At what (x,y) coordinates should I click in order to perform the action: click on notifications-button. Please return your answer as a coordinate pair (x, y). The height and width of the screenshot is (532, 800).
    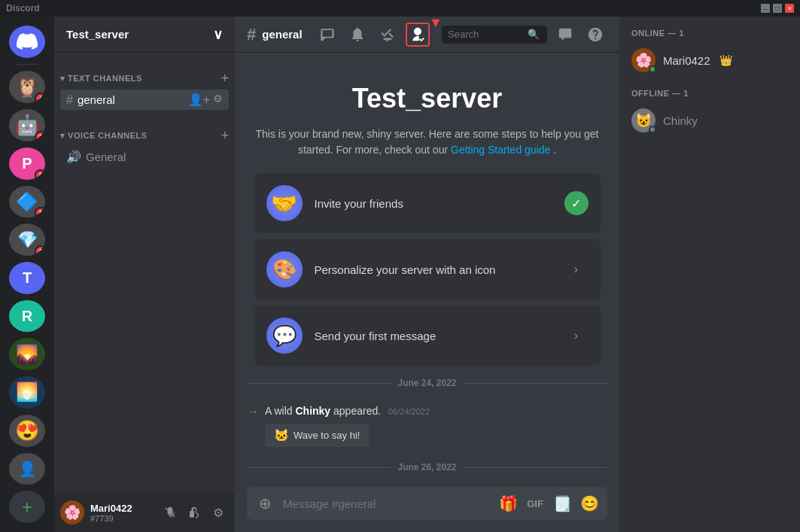
    Looking at the image, I should click on (357, 35).